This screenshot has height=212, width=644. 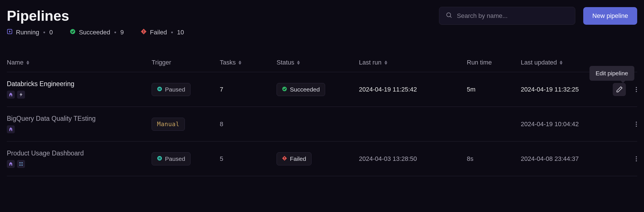 I want to click on filter-count: 0, so click(x=51, y=32).